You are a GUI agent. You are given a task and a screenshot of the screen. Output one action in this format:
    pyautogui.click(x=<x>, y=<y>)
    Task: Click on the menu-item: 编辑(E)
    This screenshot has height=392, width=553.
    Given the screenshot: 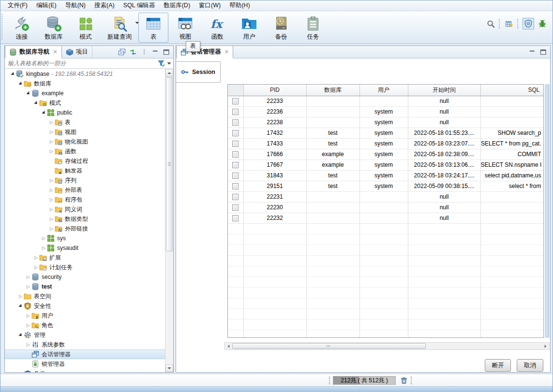 What is the action you would take?
    pyautogui.click(x=46, y=6)
    